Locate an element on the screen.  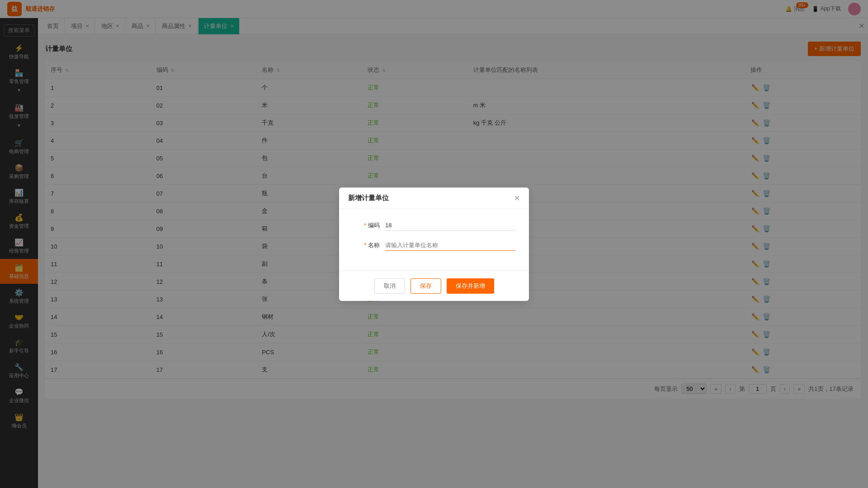
name-label: * 名称 is located at coordinates (366, 245).